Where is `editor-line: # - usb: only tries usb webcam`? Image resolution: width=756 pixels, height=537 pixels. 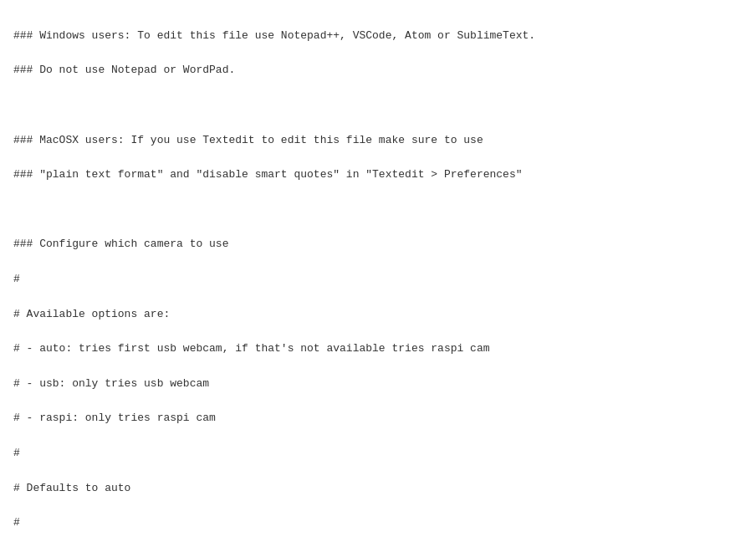
editor-line: # - usb: only tries usb webcam is located at coordinates (378, 385).